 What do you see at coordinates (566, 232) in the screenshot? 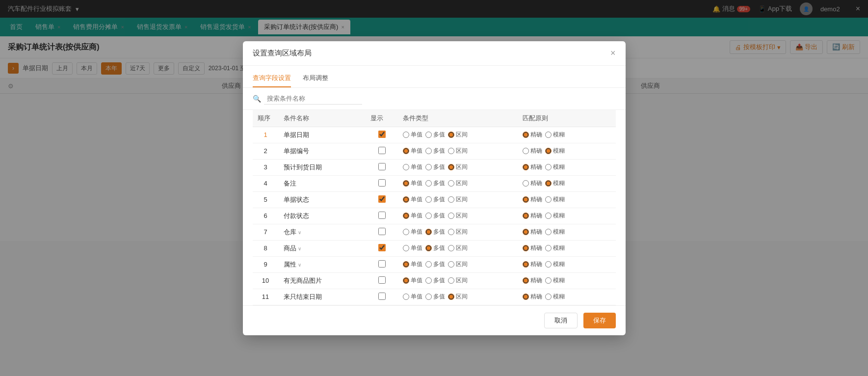
I see `cell-match: 精确模糊` at bounding box center [566, 232].